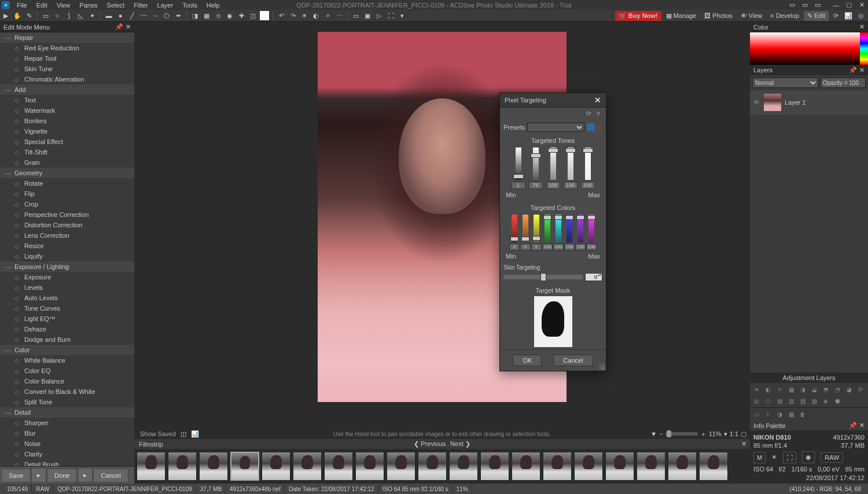 The image size is (868, 494). I want to click on layers-pin-icon: 📌, so click(853, 71).